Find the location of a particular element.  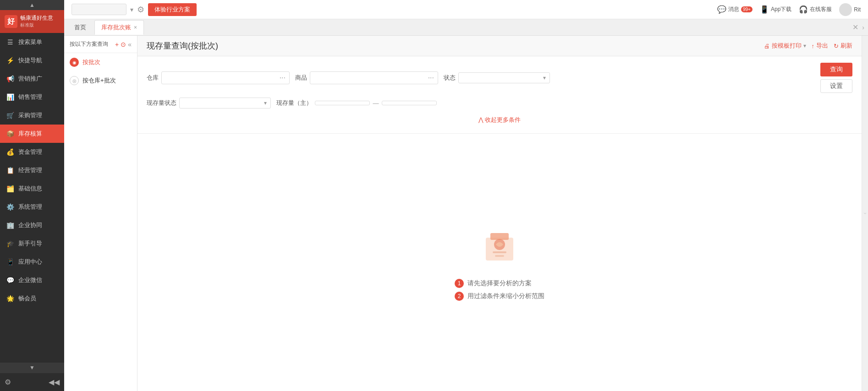

step-num-1: 1 is located at coordinates (459, 283).